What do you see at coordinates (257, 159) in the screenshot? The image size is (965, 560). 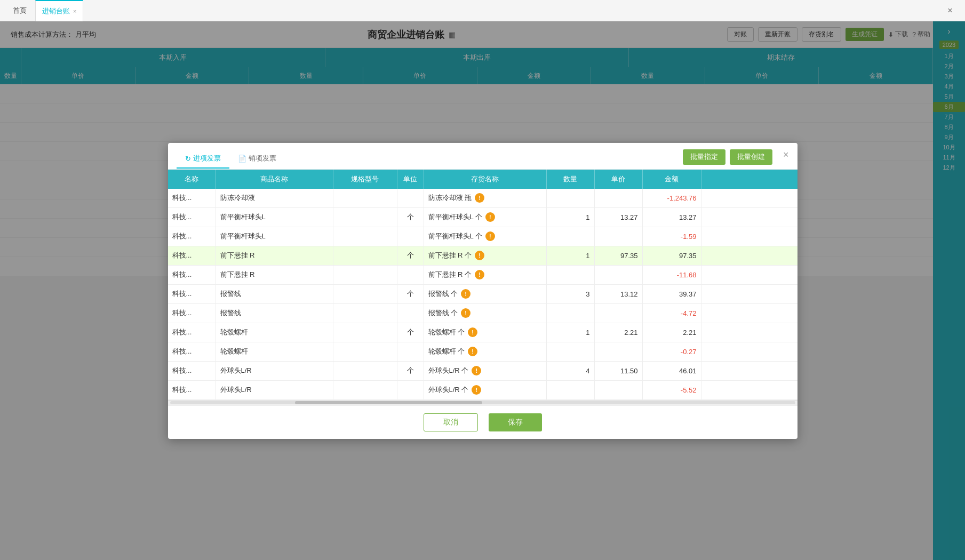 I see `tab-outgoing-invoice: 📄 销项发票` at bounding box center [257, 159].